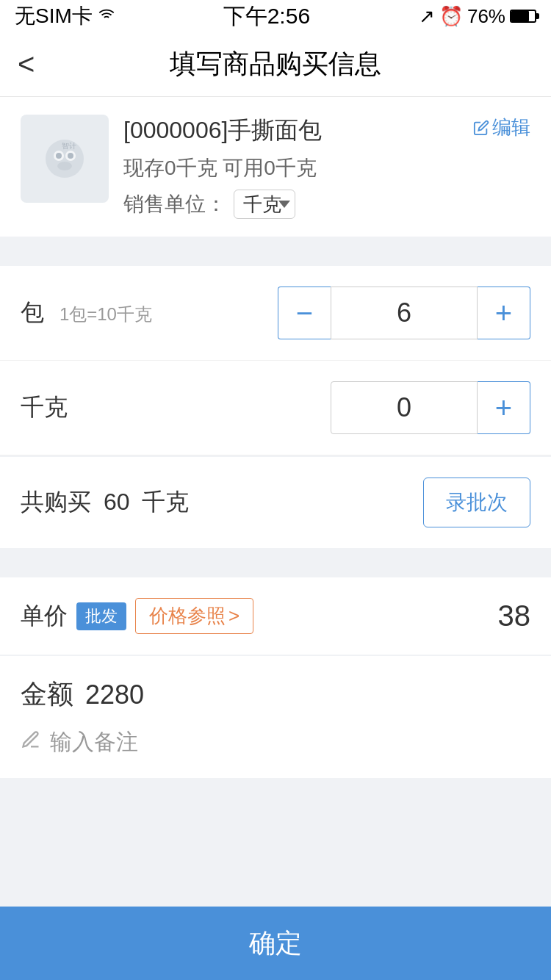 This screenshot has height=980, width=551. Describe the element at coordinates (327, 204) in the screenshot. I see `product-unit: 销售单位： 千克 包 箱` at that location.